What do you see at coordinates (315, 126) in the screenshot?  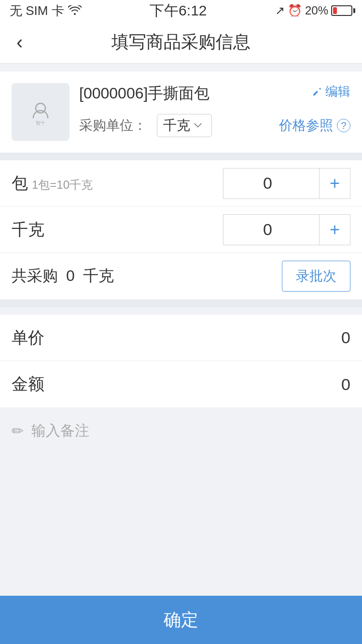 I see `price-reference-button: 价格参照 ?` at bounding box center [315, 126].